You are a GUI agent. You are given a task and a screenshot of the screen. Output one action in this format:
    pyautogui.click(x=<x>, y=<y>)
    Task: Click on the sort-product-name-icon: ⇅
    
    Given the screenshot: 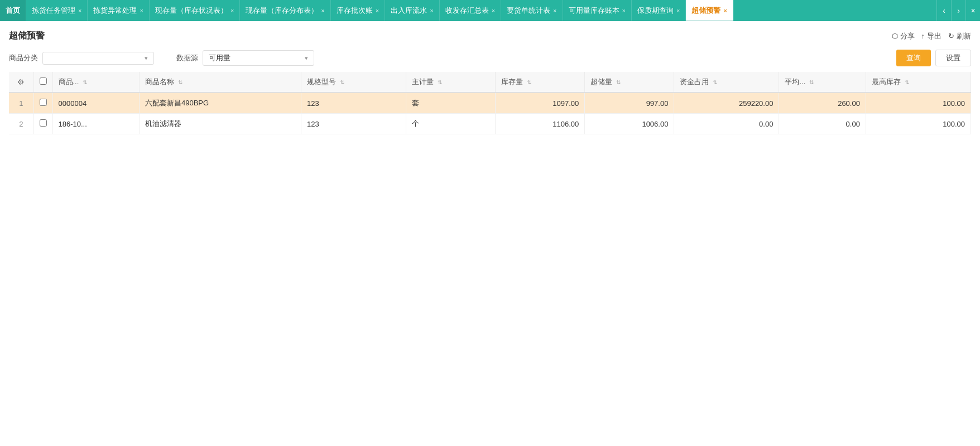 What is the action you would take?
    pyautogui.click(x=180, y=83)
    